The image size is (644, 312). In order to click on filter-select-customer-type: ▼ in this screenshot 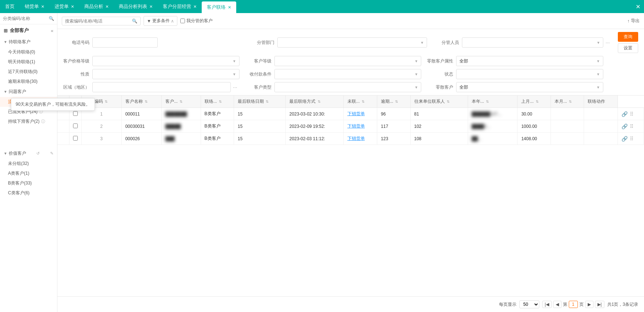, I will do `click(348, 87)`.